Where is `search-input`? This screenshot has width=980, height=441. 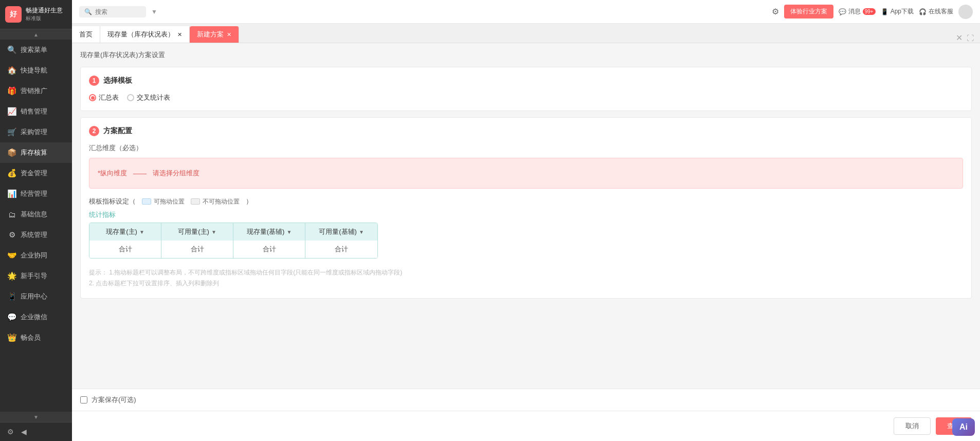 search-input is located at coordinates (116, 12).